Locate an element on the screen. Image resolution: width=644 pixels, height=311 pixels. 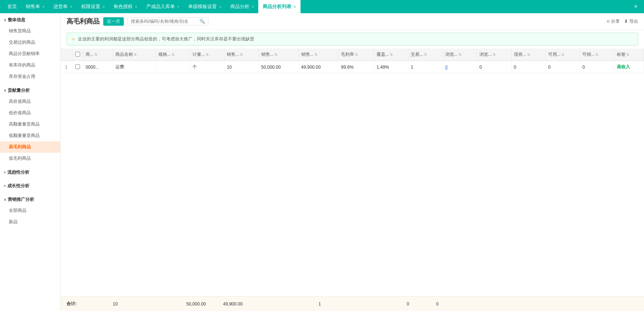
cell-availableStock: 0 is located at coordinates (563, 67).